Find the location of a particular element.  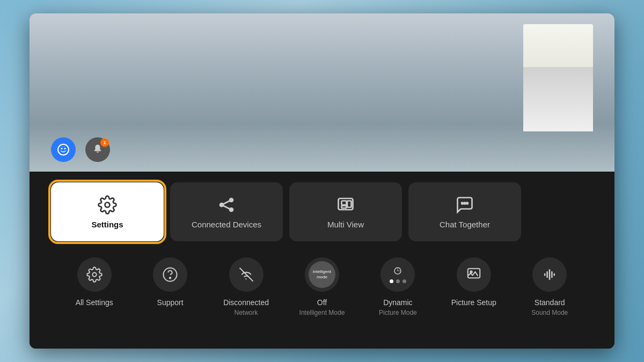

nav-cards-row: Settings Connected Devices is located at coordinates (322, 212).